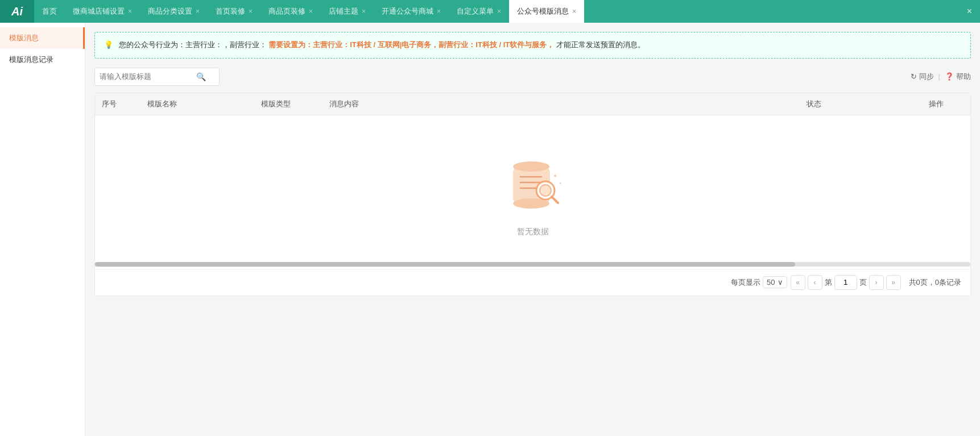  Describe the element at coordinates (846, 283) in the screenshot. I see `page-navigation: « ‹ 第 页 › »` at that location.